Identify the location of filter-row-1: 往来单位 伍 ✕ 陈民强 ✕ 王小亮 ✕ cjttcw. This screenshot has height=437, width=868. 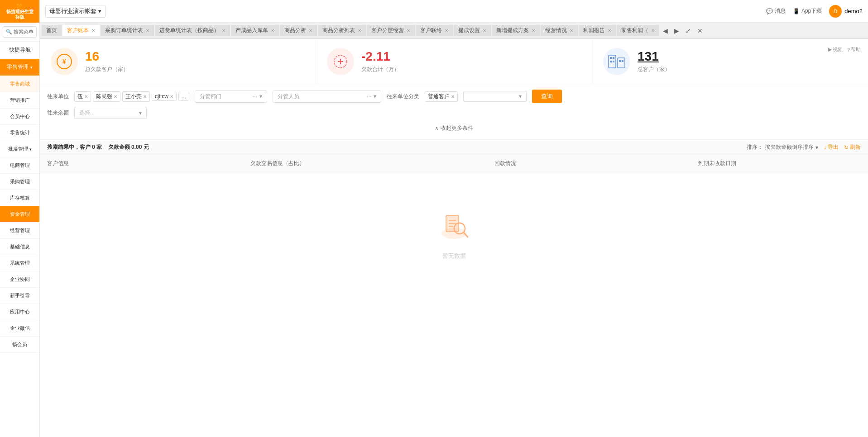
(454, 96).